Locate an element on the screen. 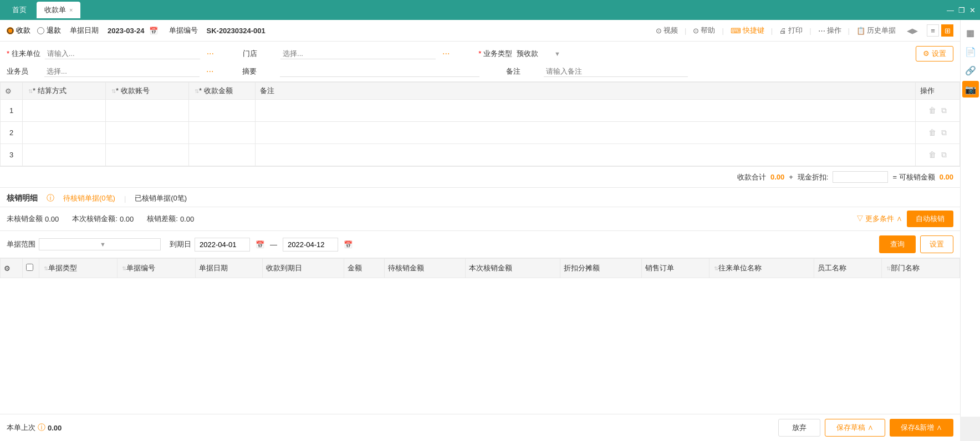 This screenshot has height=441, width=980. discount-label: 现金折扣: is located at coordinates (813, 177).